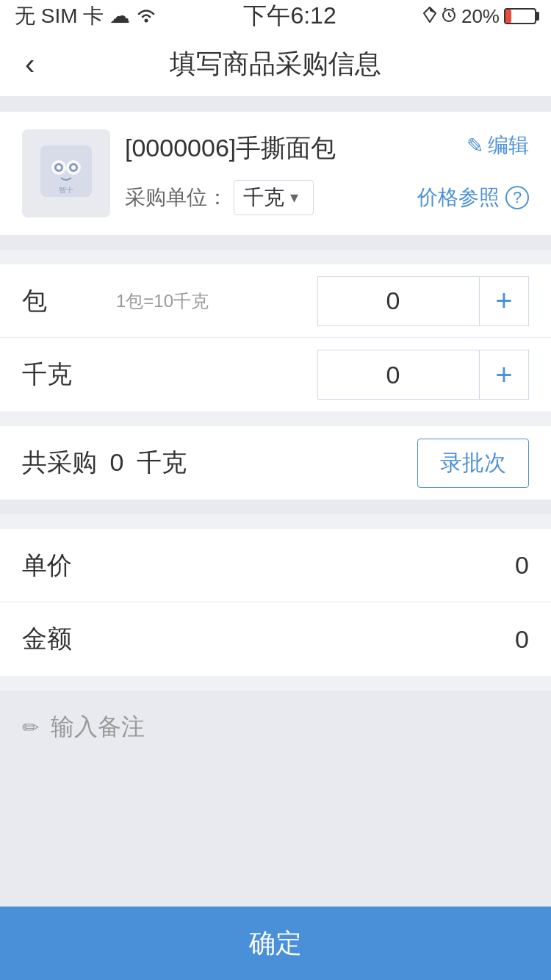  What do you see at coordinates (276, 639) in the screenshot?
I see `amount-row: 金额 0` at bounding box center [276, 639].